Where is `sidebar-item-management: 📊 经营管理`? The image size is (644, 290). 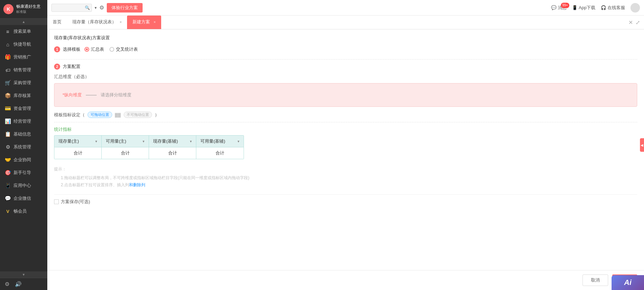 sidebar-item-management: 📊 经营管理 is located at coordinates (24, 121).